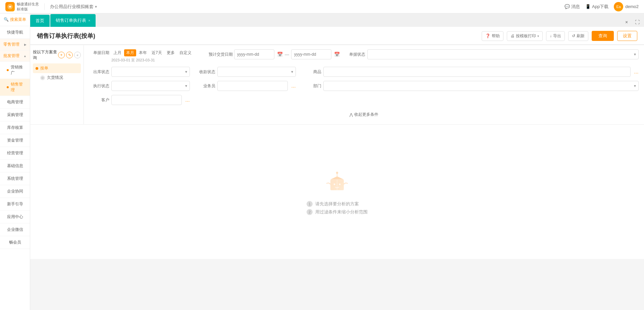  Describe the element at coordinates (89, 20) in the screenshot. I see `tab-close-icon: ×` at that location.